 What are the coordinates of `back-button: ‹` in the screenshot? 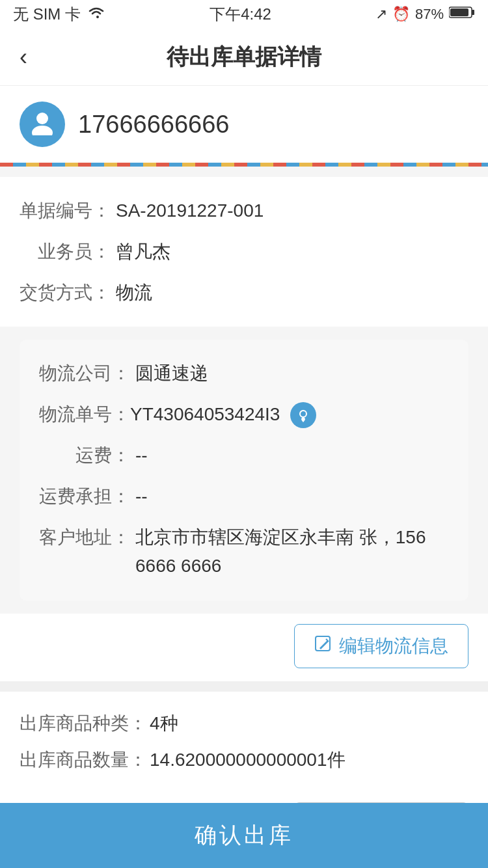 It's located at (23, 57).